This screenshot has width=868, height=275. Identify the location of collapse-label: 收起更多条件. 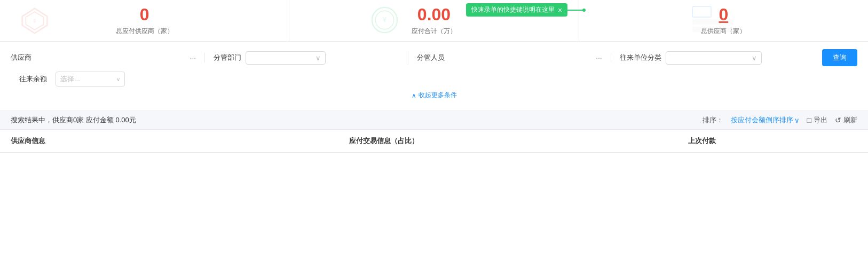
(438, 95).